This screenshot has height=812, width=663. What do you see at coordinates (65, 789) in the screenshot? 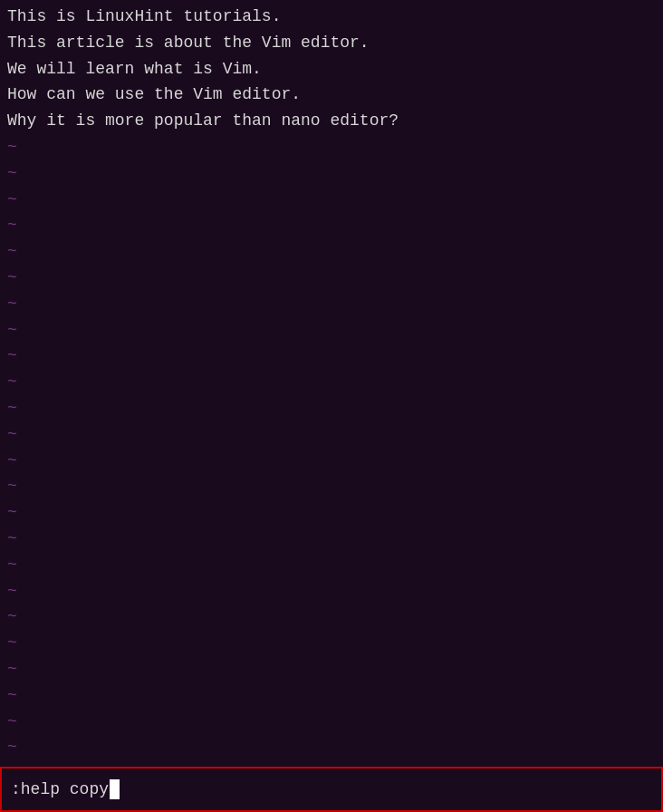
I see `command-input: :help copy` at bounding box center [65, 789].